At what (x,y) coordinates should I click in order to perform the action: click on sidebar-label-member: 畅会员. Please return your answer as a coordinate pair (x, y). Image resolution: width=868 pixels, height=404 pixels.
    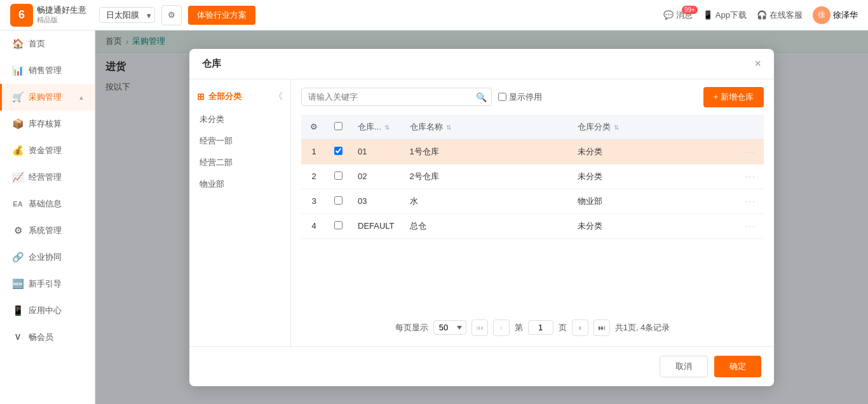
    Looking at the image, I should click on (41, 337).